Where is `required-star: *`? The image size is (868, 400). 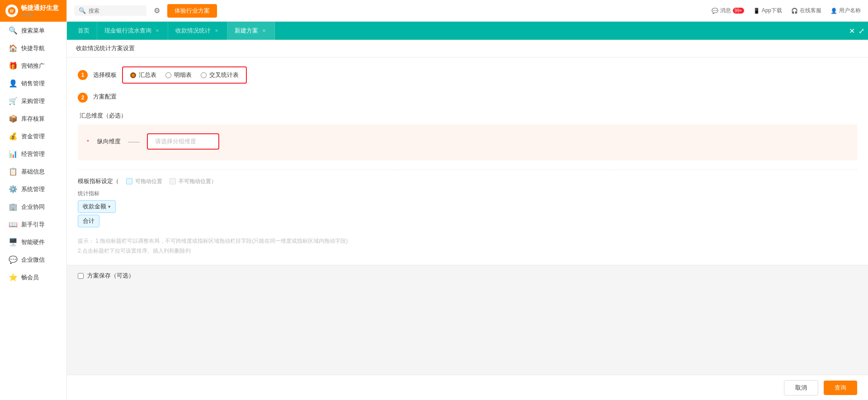
required-star: * is located at coordinates (88, 142).